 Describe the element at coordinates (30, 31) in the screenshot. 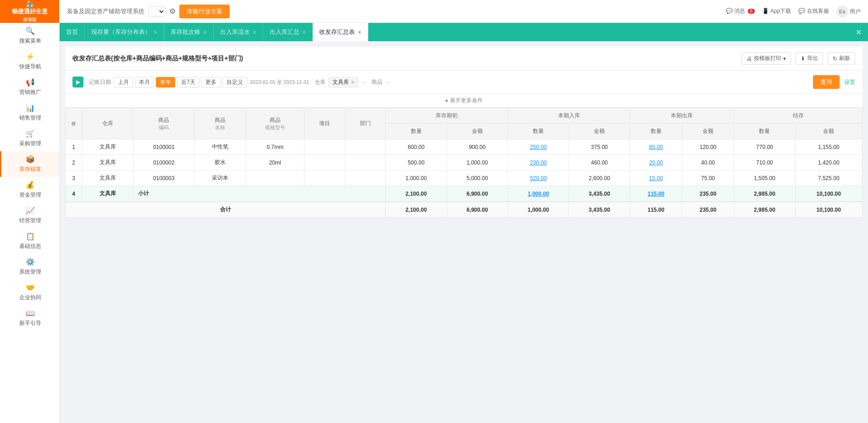

I see `search-icon: 🔍` at that location.